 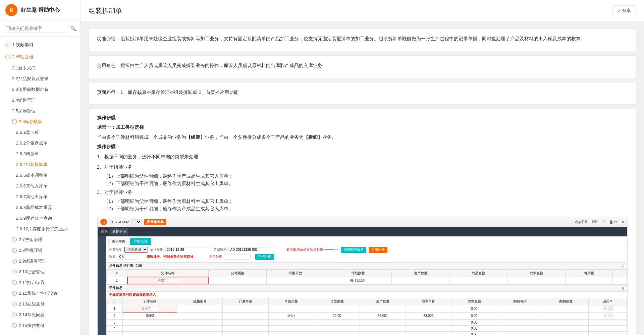 What do you see at coordinates (104, 232) in the screenshot?
I see `nav-home: 自购` at bounding box center [104, 232].